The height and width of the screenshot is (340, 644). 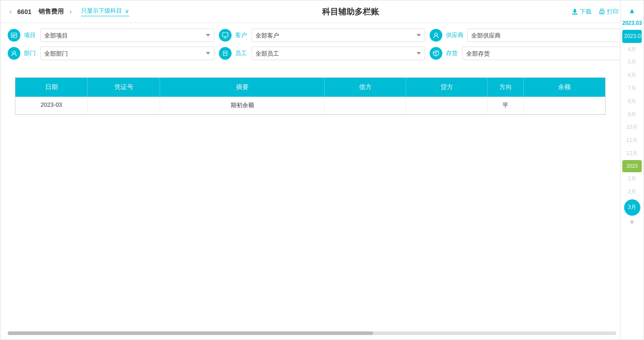 I want to click on table-row: 2023-03 期初余额 平, so click(x=310, y=106).